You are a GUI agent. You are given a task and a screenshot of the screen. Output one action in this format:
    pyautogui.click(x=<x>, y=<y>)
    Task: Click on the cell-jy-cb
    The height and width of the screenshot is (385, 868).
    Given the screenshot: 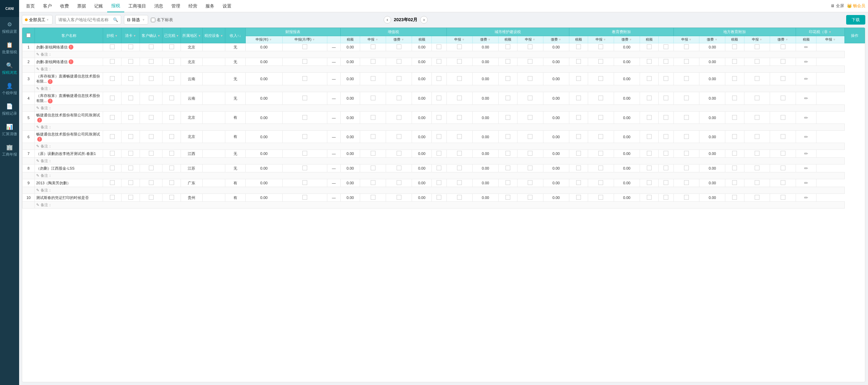 What is the action you would take?
    pyautogui.click(x=530, y=198)
    